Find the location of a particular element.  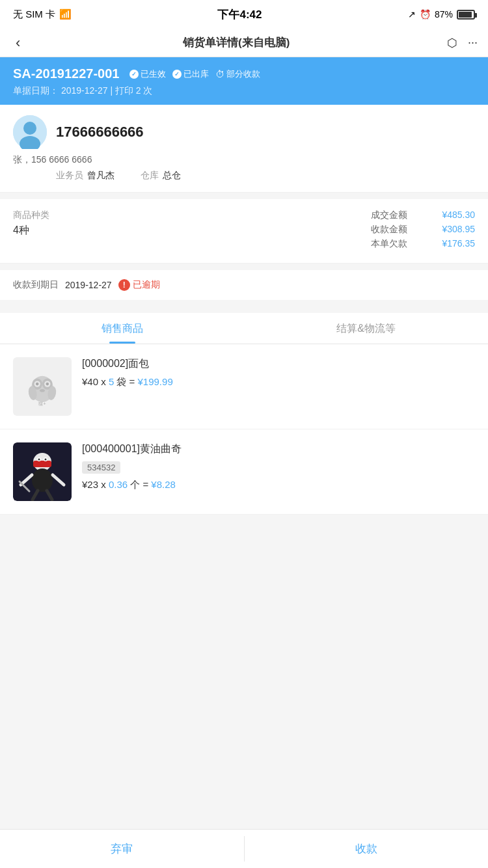

status-tag-shipped: 已出库 is located at coordinates (191, 74).